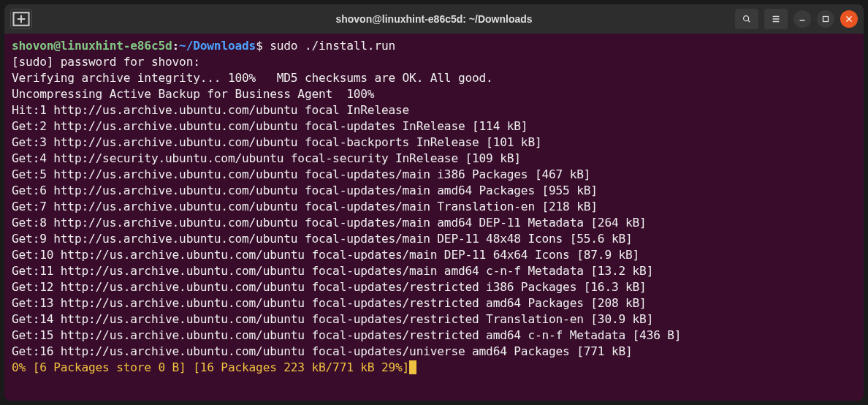  I want to click on terminal-line: Get:12 http://us.archive.ubuntu.com/ubun…, so click(329, 287).